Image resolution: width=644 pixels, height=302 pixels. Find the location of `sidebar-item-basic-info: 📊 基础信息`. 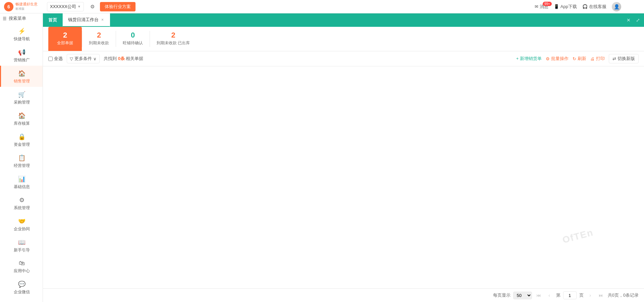

sidebar-item-basic-info: 📊 基础信息 is located at coordinates (21, 182).